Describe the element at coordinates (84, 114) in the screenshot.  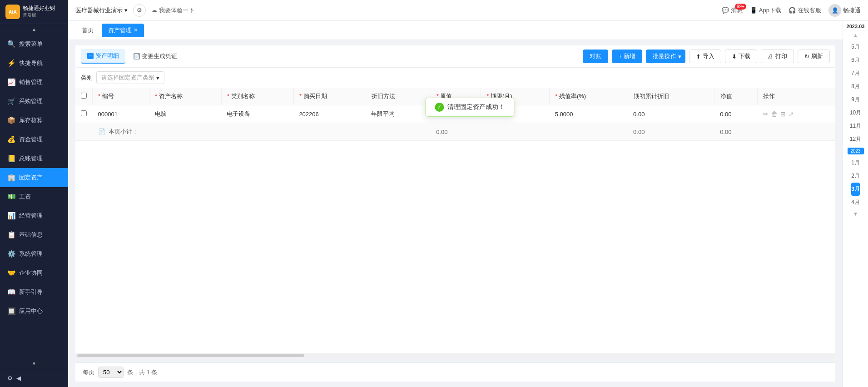
I see `row-checkbox` at that location.